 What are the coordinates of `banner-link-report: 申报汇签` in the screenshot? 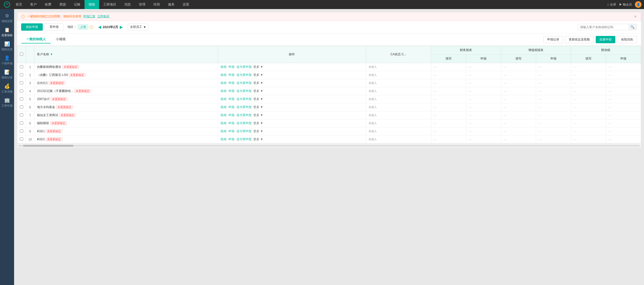 It's located at (89, 17).